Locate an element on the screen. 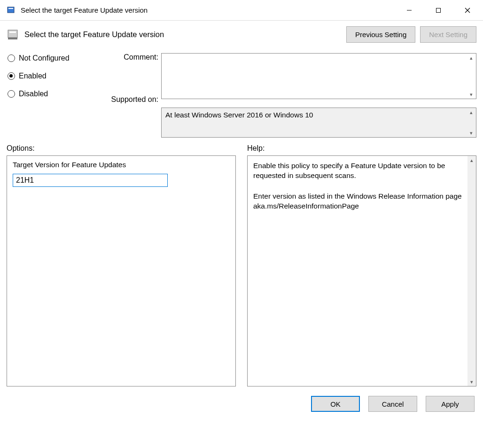  comment-textarea: ▴ ▾ is located at coordinates (319, 76).